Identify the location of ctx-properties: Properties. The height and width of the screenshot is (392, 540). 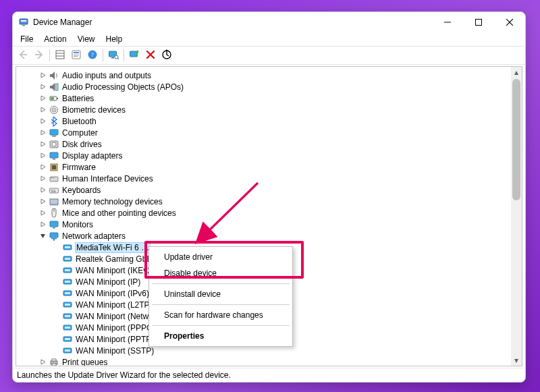
(221, 336).